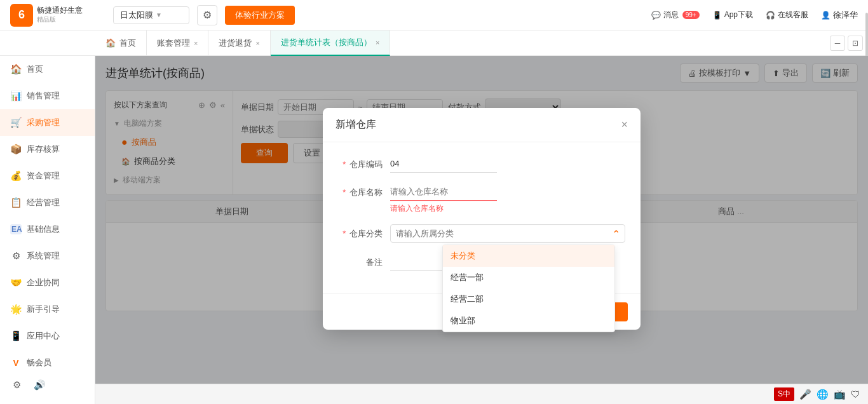 The image size is (868, 404). I want to click on store-selector: 日太阳膜 ▼, so click(151, 15).